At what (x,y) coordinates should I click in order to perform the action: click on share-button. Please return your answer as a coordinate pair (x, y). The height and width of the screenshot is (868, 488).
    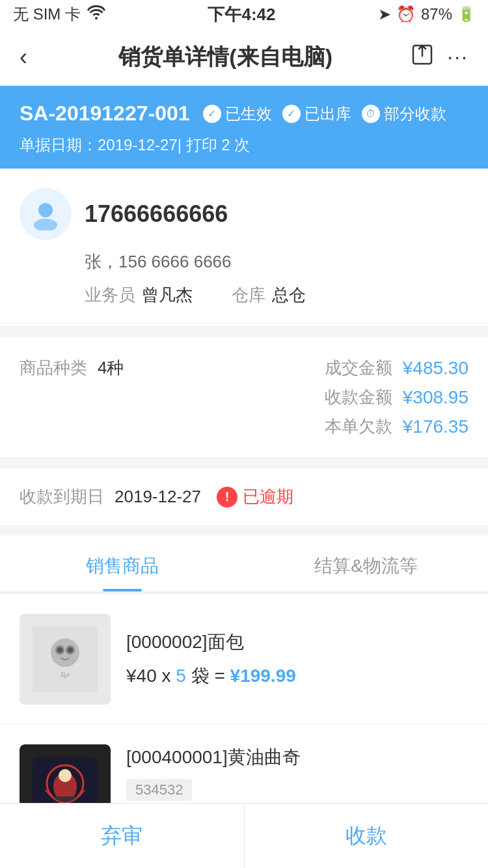
    Looking at the image, I should click on (422, 57).